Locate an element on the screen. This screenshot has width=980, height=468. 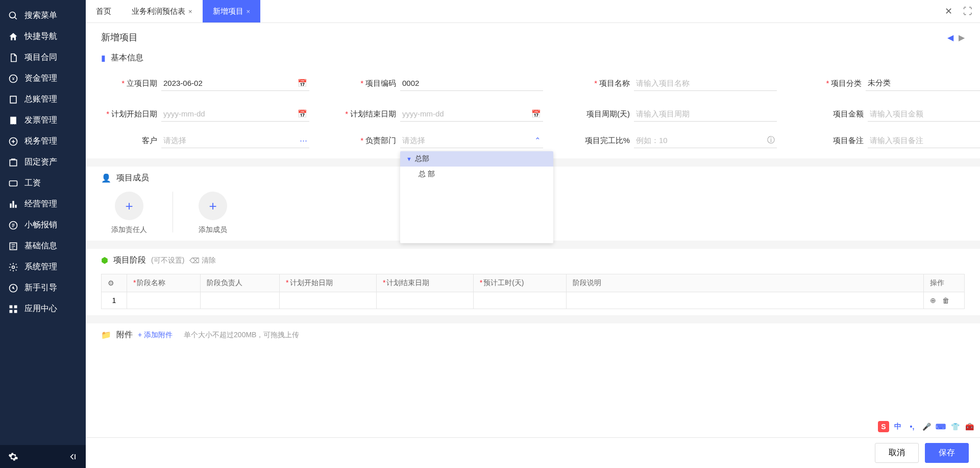
section-header-basic: ▮ 基本信息 is located at coordinates (533, 58).